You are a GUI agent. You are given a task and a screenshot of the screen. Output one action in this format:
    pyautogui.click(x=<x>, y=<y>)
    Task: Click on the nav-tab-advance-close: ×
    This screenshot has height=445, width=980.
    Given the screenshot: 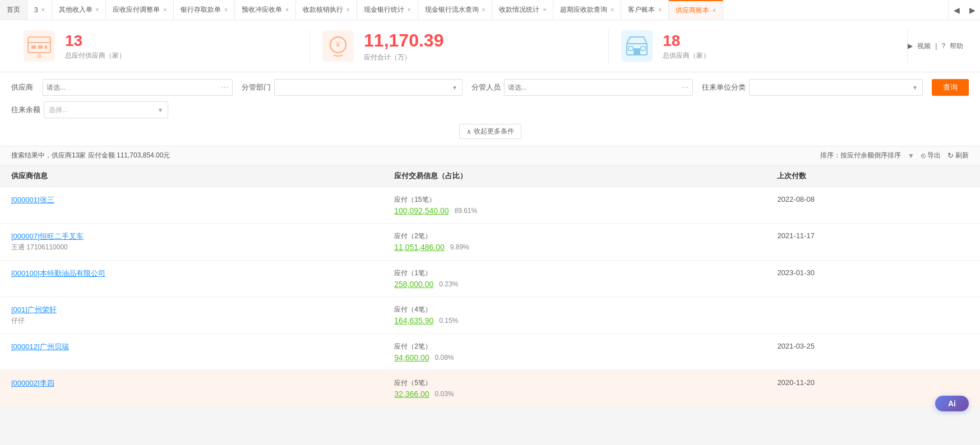 What is the action you would take?
    pyautogui.click(x=287, y=10)
    